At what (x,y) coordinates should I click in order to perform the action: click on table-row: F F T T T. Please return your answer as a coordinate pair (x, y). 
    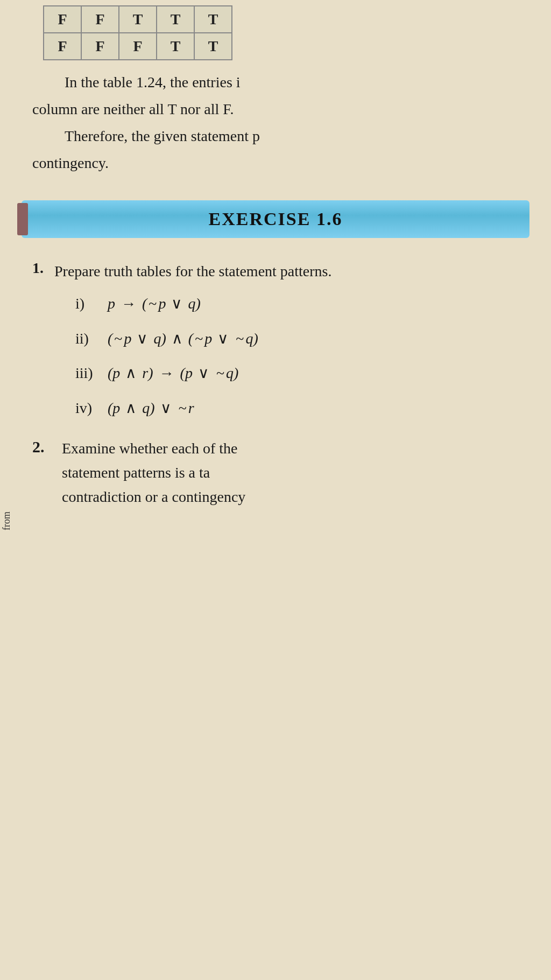
    Looking at the image, I should click on (138, 19).